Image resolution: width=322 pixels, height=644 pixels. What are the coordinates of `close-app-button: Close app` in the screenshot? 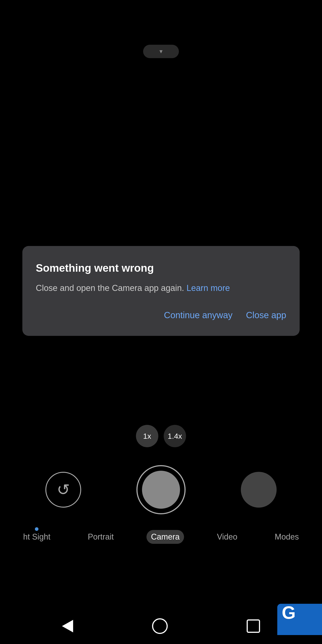 It's located at (266, 315).